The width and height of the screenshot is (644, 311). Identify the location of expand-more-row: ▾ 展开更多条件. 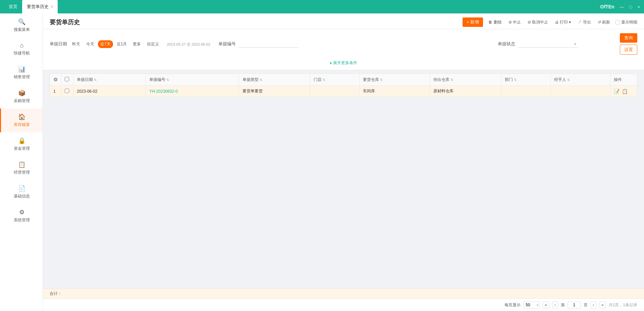
(343, 62).